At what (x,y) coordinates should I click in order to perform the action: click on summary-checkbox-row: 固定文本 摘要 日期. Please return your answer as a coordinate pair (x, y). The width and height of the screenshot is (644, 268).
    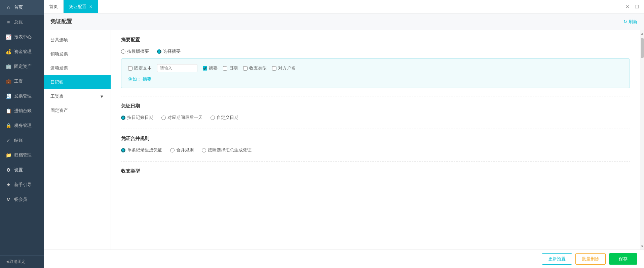
    Looking at the image, I should click on (375, 68).